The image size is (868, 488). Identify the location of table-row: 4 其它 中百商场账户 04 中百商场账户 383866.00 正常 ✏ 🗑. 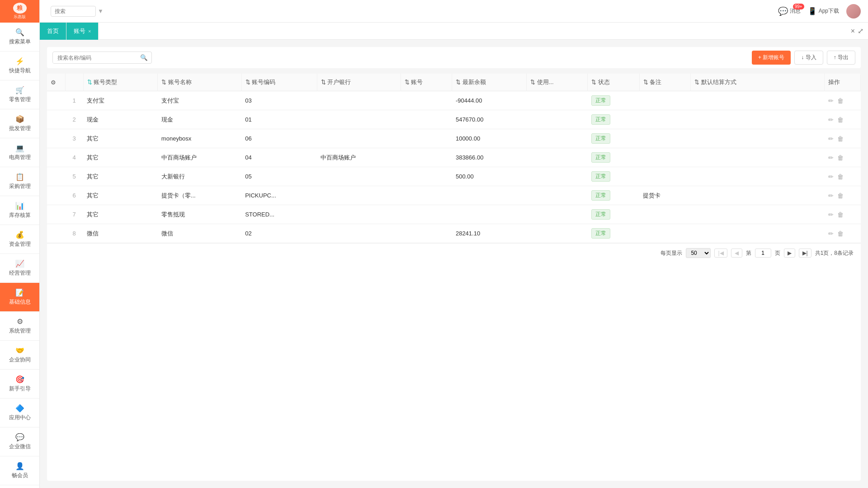
(454, 158).